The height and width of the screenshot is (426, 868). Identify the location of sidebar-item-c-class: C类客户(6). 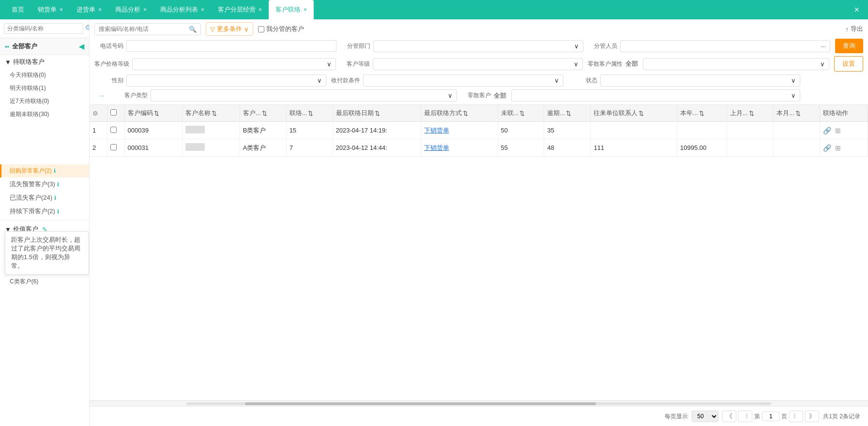
(45, 281).